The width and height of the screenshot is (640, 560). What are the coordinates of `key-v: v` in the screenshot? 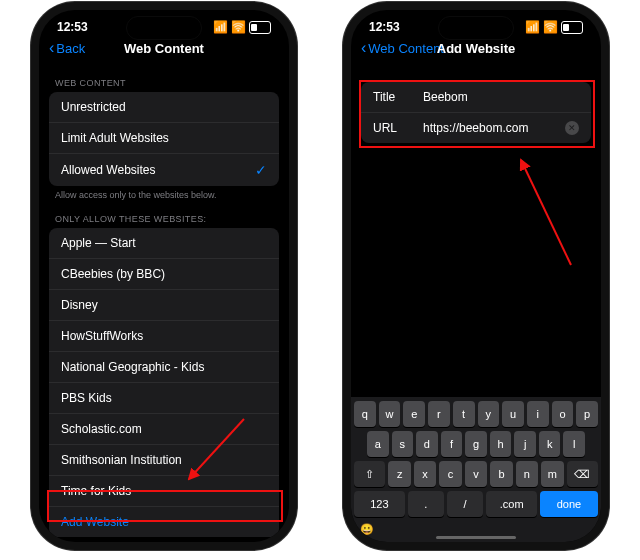 It's located at (476, 474).